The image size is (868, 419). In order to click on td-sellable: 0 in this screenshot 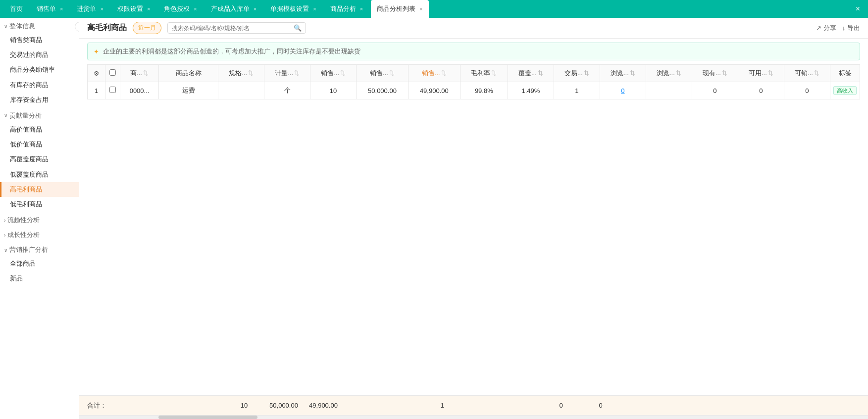, I will do `click(807, 91)`.